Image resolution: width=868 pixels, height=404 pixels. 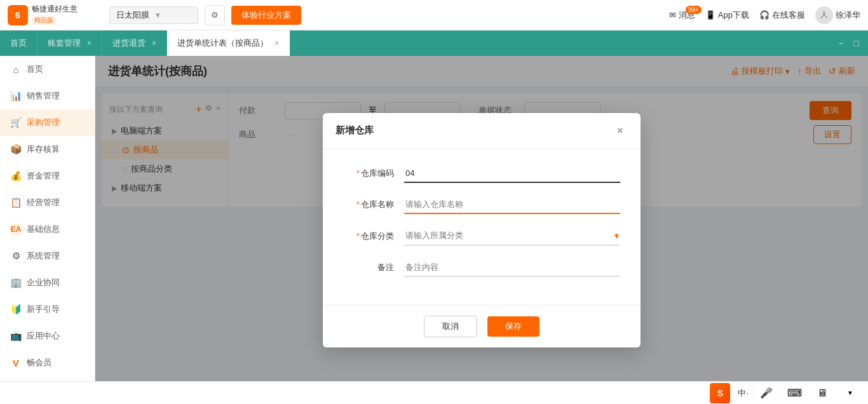 What do you see at coordinates (482, 205) in the screenshot?
I see `form-row-name: *仓库名称` at bounding box center [482, 205].